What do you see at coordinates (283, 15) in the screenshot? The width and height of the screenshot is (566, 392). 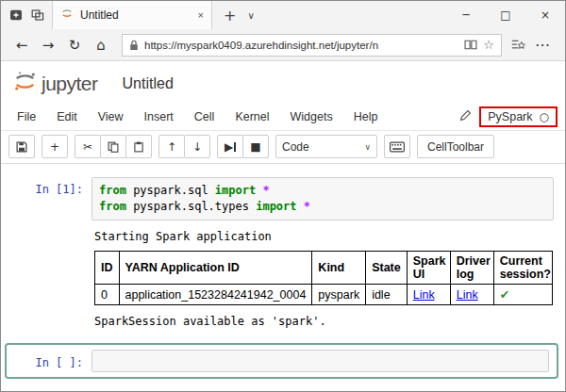 I see `tab-bar: Untitled × + ∨ ─ □ ×` at bounding box center [283, 15].